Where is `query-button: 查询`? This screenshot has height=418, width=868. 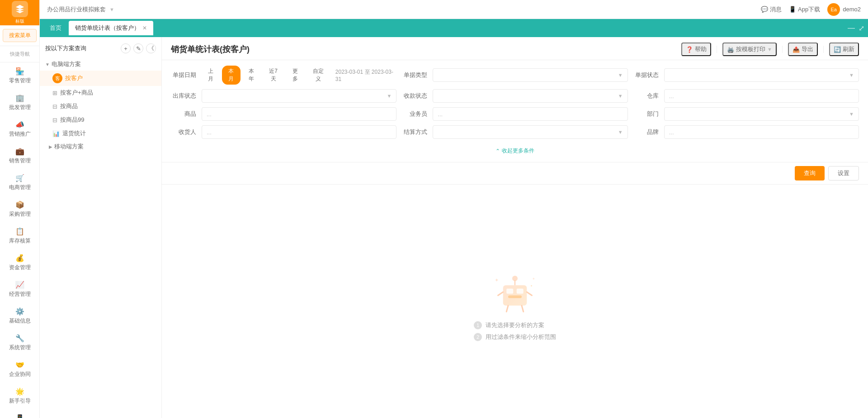
query-button: 查询 is located at coordinates (810, 173).